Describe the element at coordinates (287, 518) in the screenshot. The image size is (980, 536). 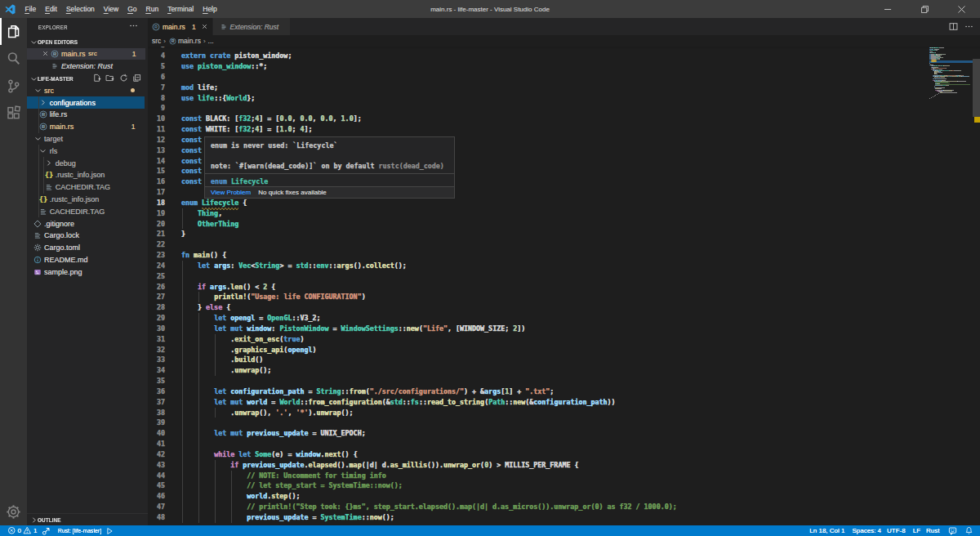
I see `code-line-48: previous_update = SystemTime::now();` at that location.